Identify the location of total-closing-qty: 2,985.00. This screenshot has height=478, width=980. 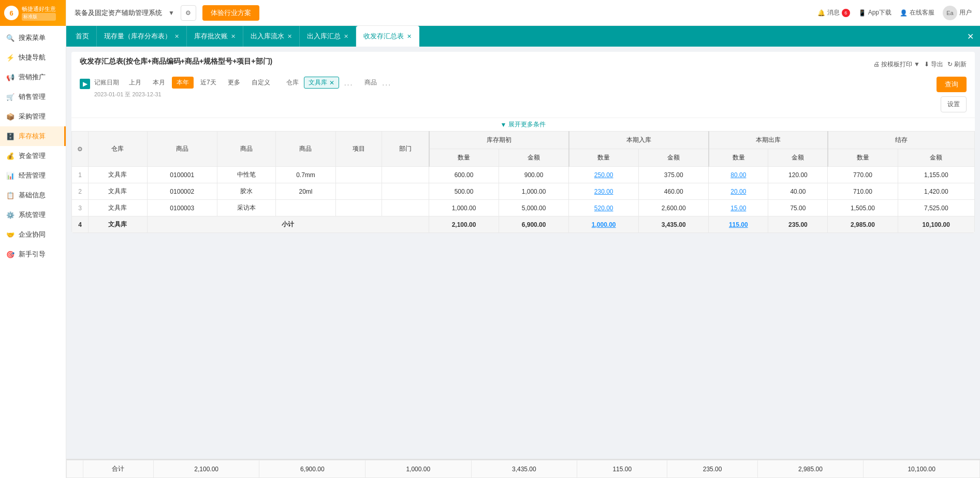
(811, 469).